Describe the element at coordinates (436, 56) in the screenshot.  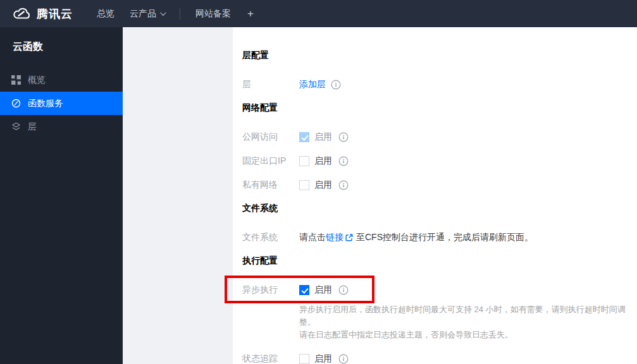
I see `section-layer-config: 层配置` at that location.